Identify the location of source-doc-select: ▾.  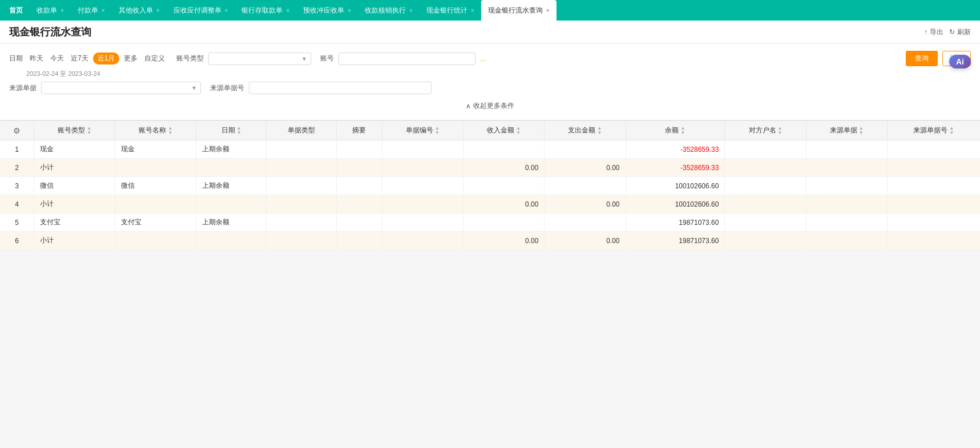
(121, 88).